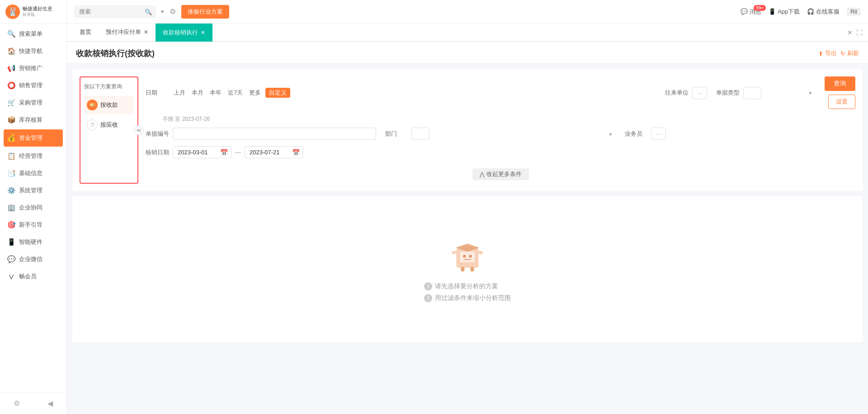 This screenshot has width=868, height=414. I want to click on tab-prepay-label: 预付冲应付单, so click(123, 32).